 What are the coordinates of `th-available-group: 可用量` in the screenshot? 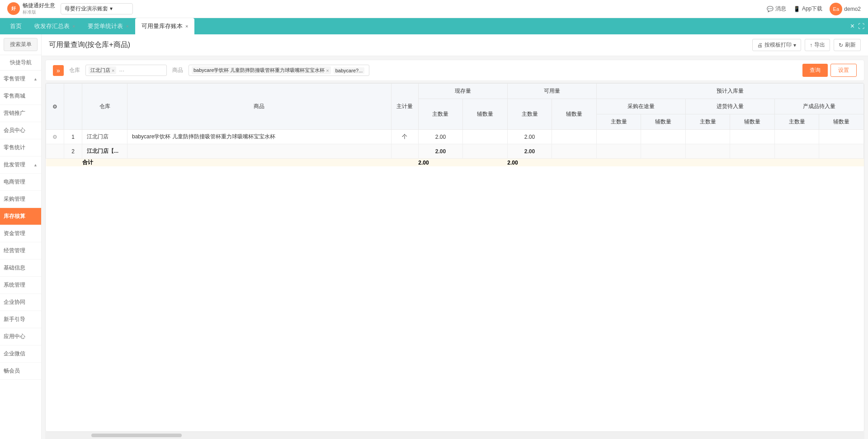 It's located at (552, 91).